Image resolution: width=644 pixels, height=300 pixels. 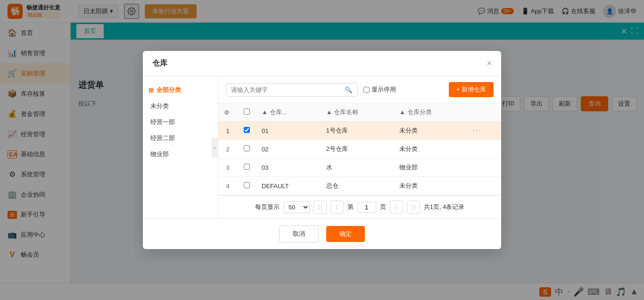 What do you see at coordinates (346, 234) in the screenshot?
I see `confirm-button: 确定` at bounding box center [346, 234].